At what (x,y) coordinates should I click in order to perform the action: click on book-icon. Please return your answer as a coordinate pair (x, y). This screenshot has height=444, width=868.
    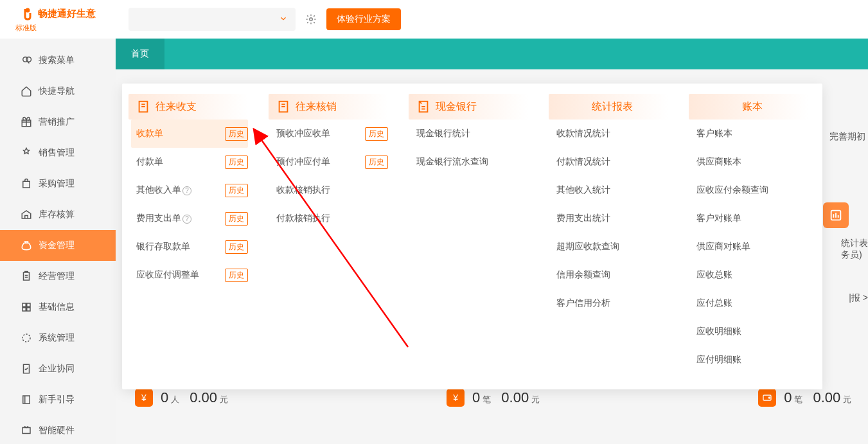
    Looking at the image, I should click on (26, 400).